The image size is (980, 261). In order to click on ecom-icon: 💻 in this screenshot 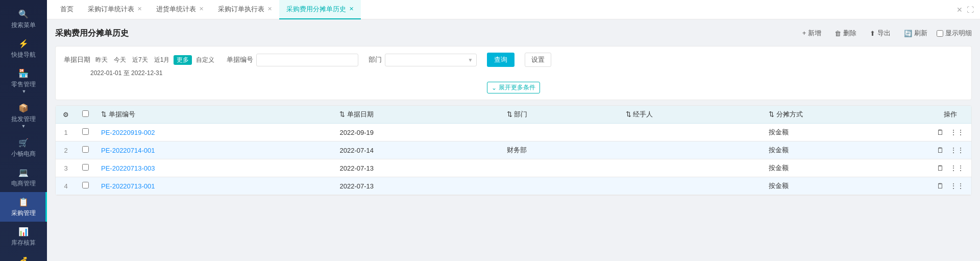, I will do `click(23, 173)`.